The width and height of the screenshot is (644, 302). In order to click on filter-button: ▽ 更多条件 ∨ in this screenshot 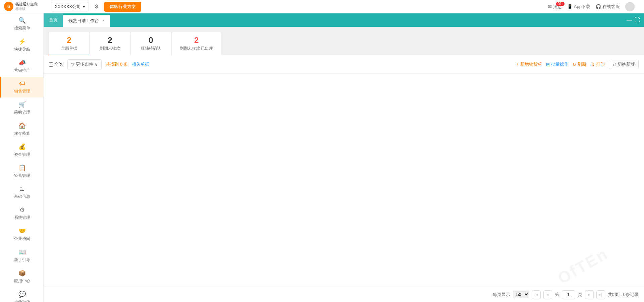, I will do `click(85, 64)`.